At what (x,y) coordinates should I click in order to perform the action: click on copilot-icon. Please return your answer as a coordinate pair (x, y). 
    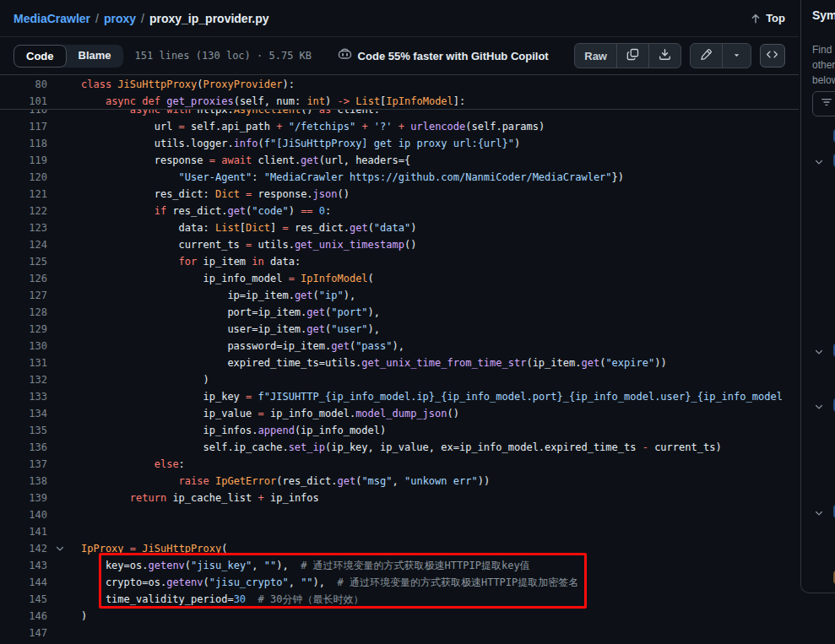
    Looking at the image, I should click on (344, 56).